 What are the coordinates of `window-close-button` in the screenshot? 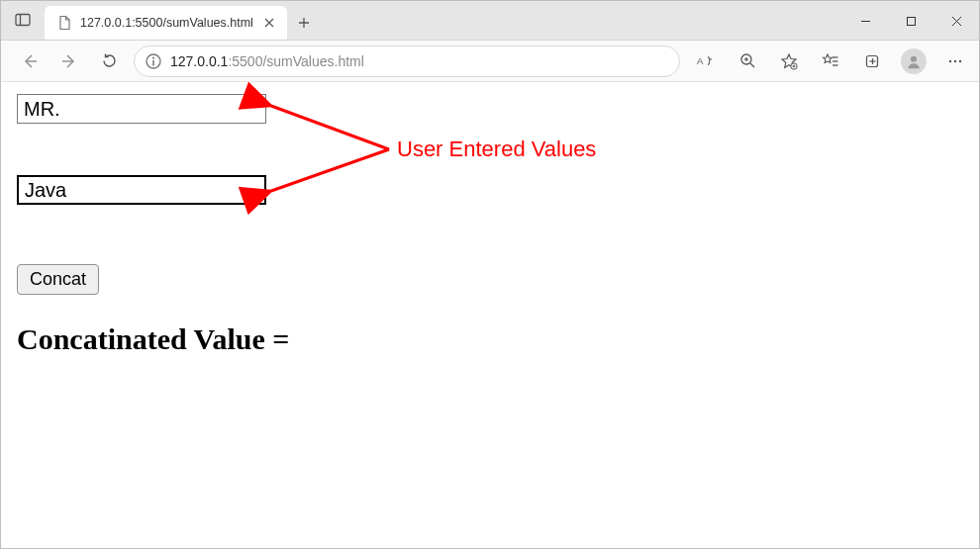 It's located at (956, 21).